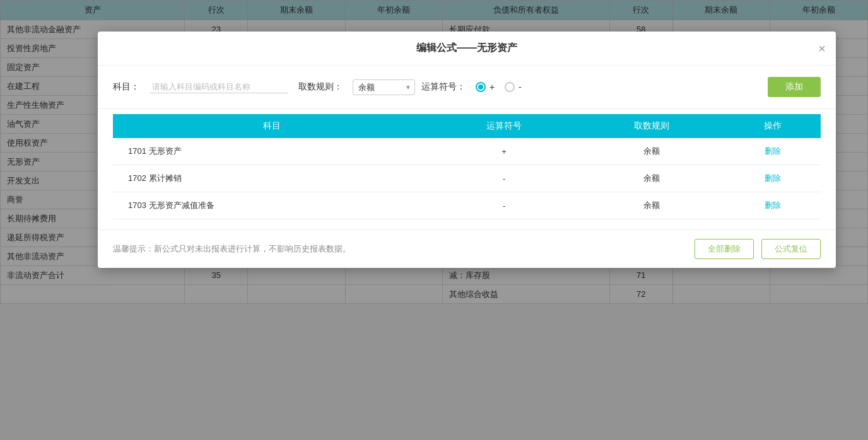 The height and width of the screenshot is (440, 868). What do you see at coordinates (822, 49) in the screenshot?
I see `modal-close-button: ×` at bounding box center [822, 49].